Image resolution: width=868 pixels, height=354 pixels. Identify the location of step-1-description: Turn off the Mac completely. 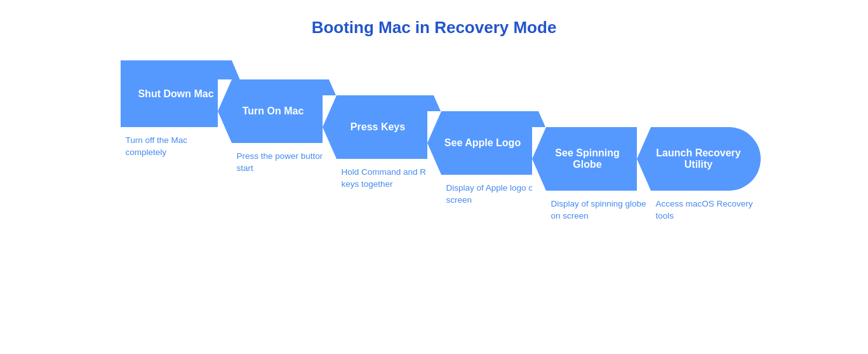
(173, 147).